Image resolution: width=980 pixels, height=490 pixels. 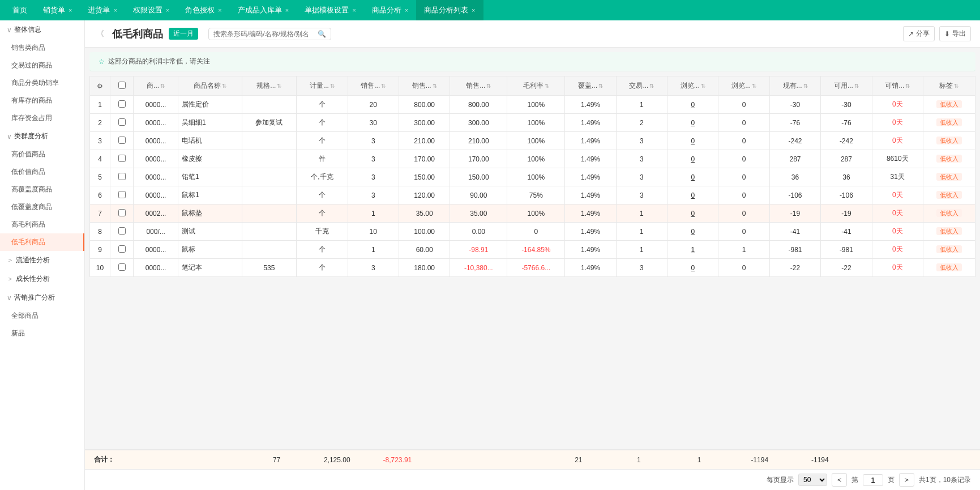 I want to click on col-sale-amount: 销售...⇅, so click(x=424, y=86).